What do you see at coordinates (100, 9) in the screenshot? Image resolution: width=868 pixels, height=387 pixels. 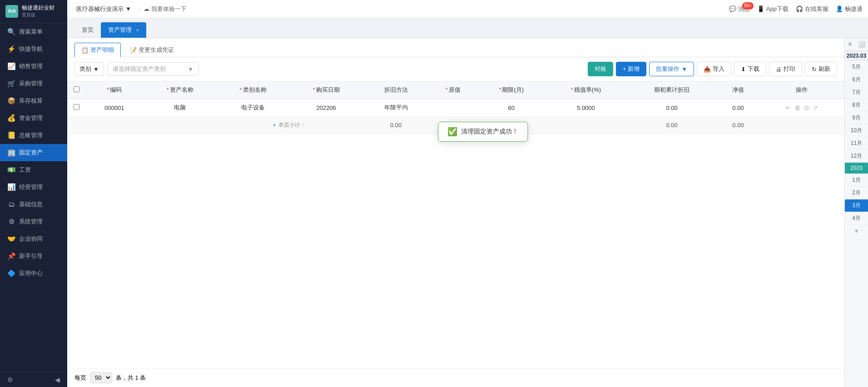 I see `company-name: 医疗器械行业演示` at bounding box center [100, 9].